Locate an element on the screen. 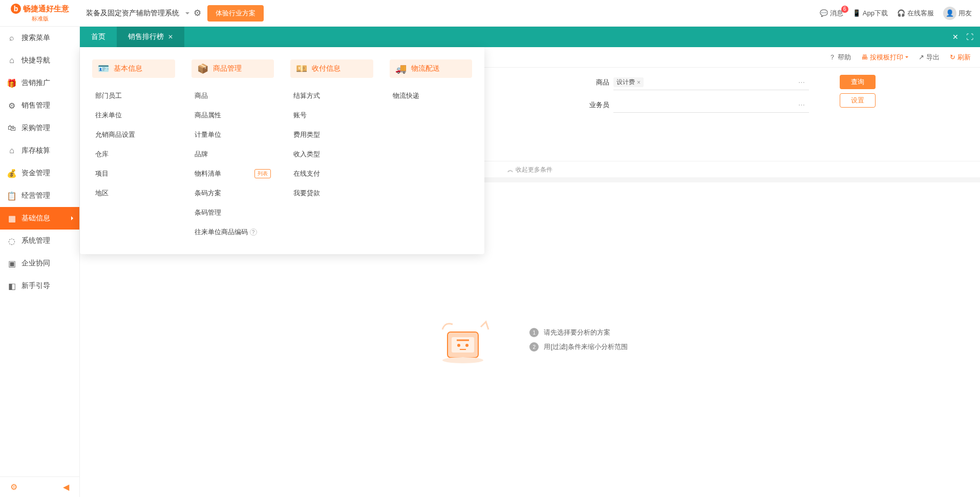 The height and width of the screenshot is (497, 980). menu-header-label: 基本信息 is located at coordinates (128, 69).